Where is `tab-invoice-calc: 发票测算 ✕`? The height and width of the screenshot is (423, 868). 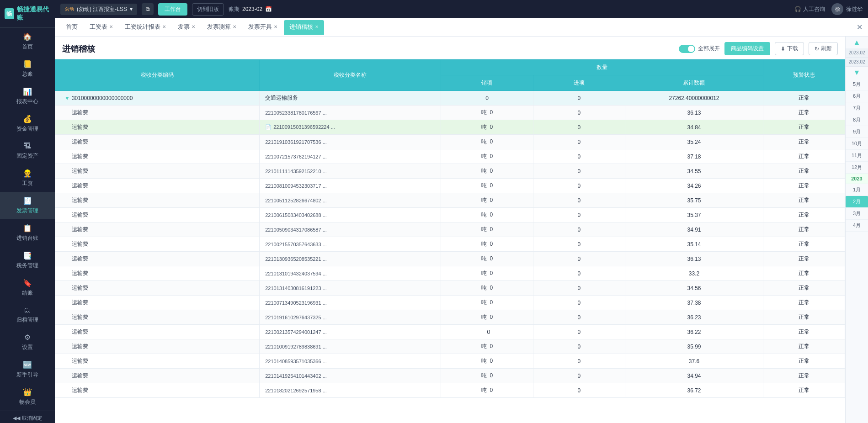
tab-invoice-calc: 发票测算 ✕ is located at coordinates (222, 27).